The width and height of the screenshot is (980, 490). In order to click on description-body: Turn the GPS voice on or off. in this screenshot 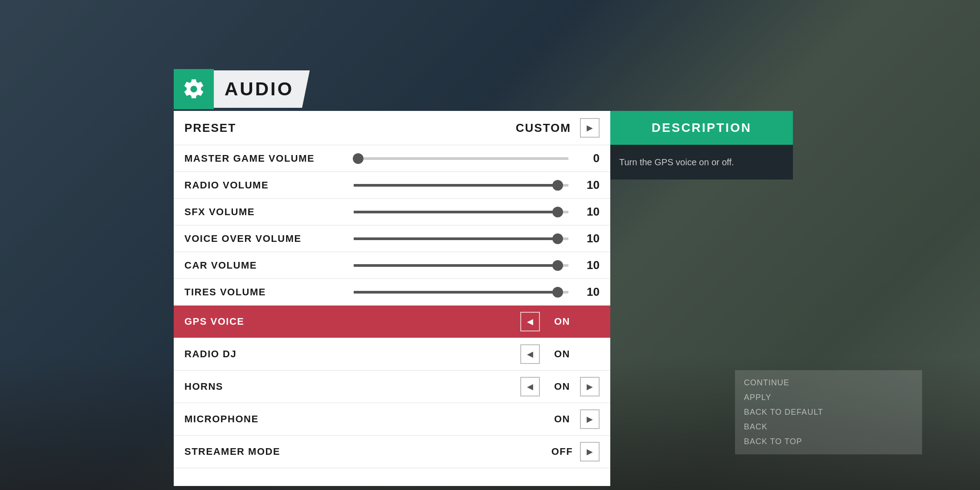, I will do `click(702, 162)`.